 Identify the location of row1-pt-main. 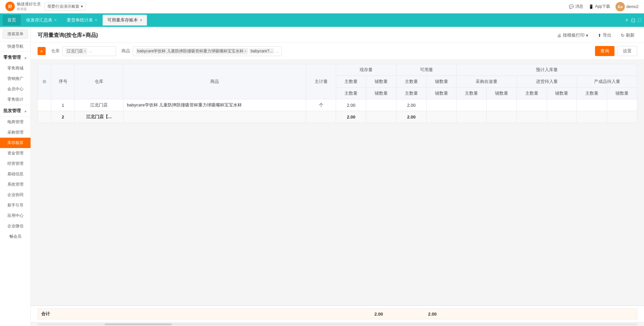
(472, 105).